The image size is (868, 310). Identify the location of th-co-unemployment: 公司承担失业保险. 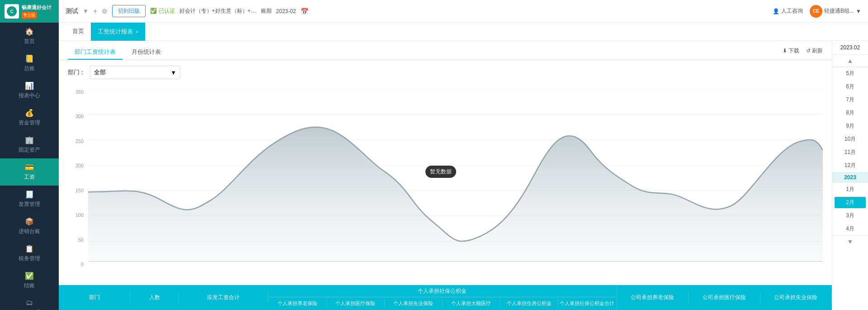
(796, 298).